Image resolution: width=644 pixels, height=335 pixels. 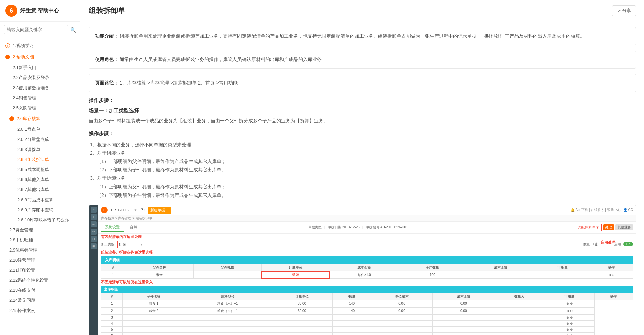 I want to click on mock-doc-info: 单据类型 | 单据日期 2019-12-26 | 单据编号 AD-2019122…, so click(x=358, y=227).